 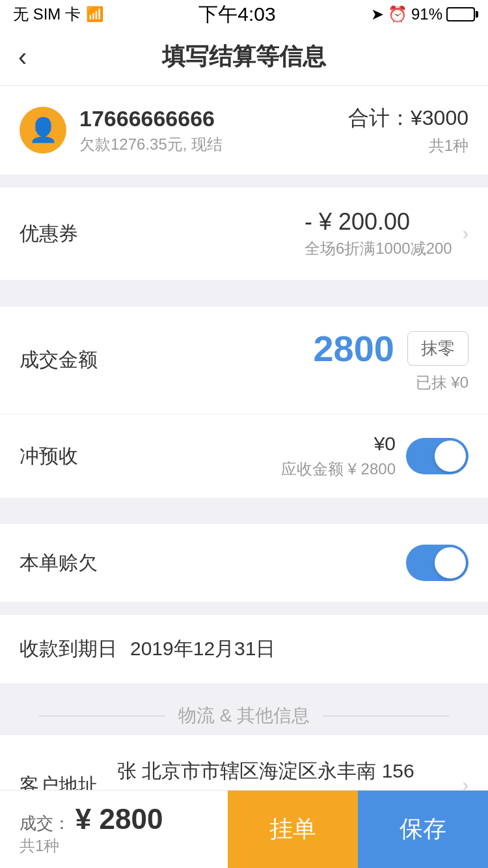 I want to click on prepay-amount: ¥0, so click(x=385, y=444).